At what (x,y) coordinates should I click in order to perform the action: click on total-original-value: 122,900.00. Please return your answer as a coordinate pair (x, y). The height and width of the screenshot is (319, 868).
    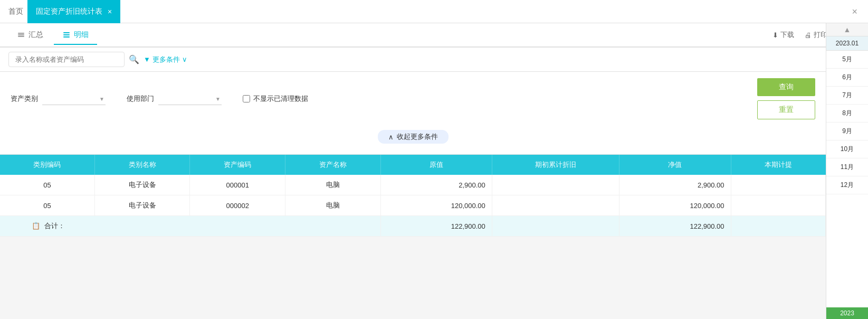
    Looking at the image, I should click on (436, 226).